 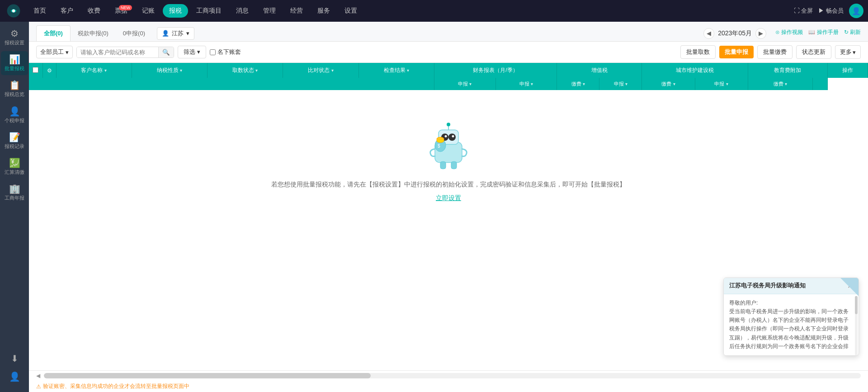 What do you see at coordinates (212, 53) in the screenshot?
I see `accounts-checkbox` at bounding box center [212, 53].